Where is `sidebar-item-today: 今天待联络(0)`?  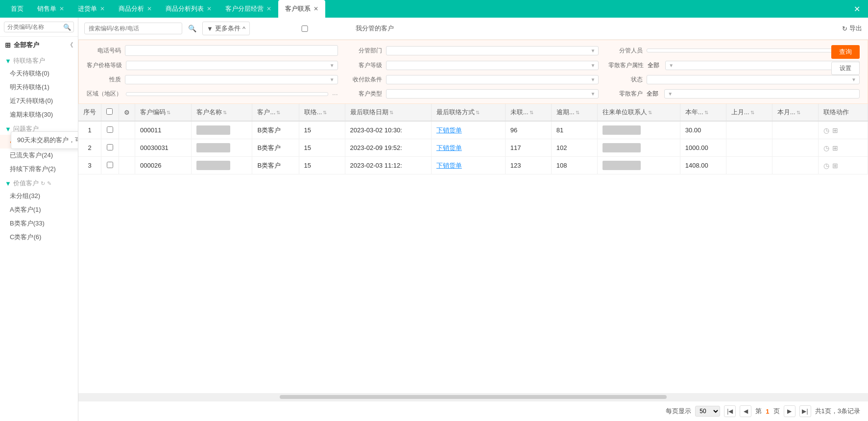 sidebar-item-today: 今天待联络(0) is located at coordinates (39, 74).